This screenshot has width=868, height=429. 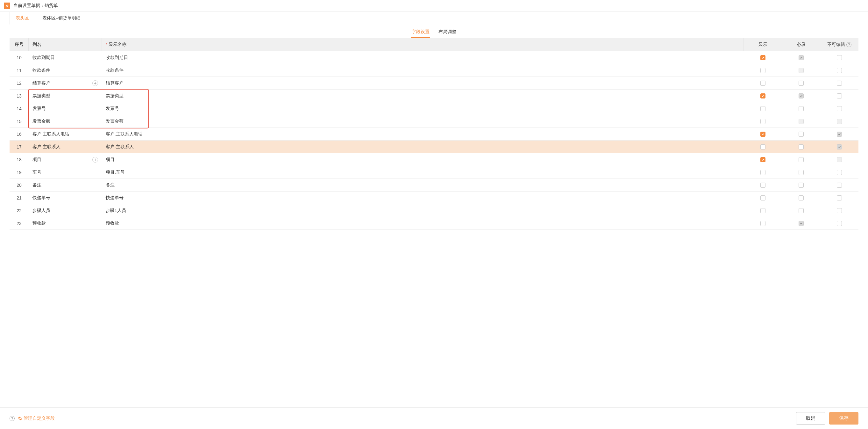 I want to click on cell-seq: 13, so click(x=19, y=96).